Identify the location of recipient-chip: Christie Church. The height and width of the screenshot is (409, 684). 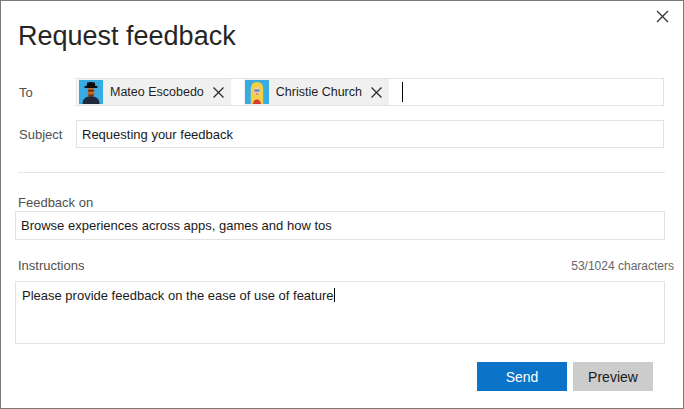
(316, 92).